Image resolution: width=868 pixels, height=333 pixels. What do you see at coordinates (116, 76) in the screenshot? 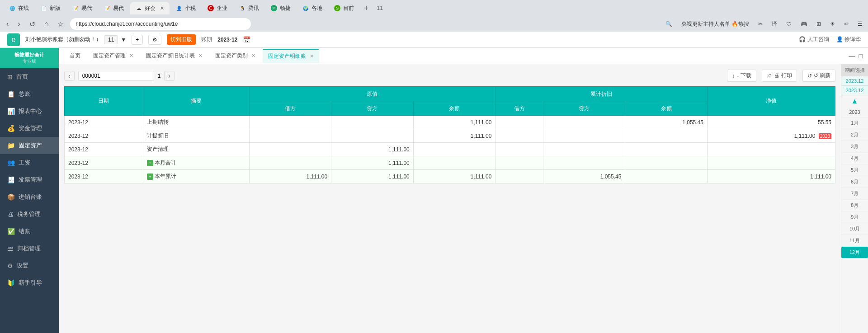
I see `account-code-input` at bounding box center [116, 76].